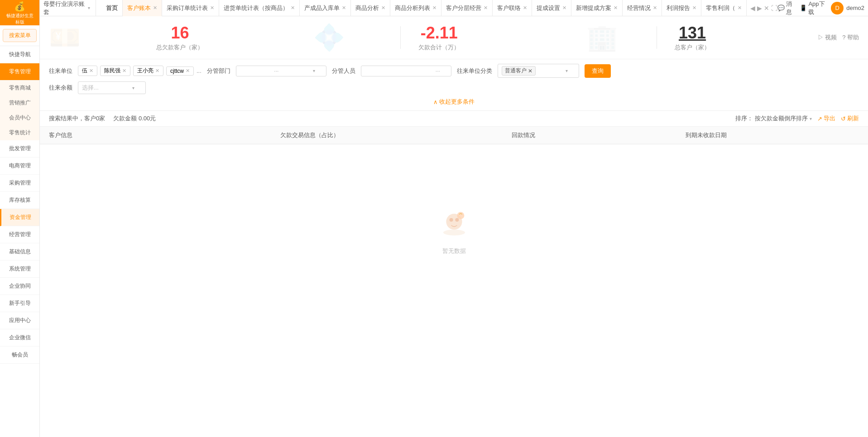 Image resolution: width=868 pixels, height=437 pixels. I want to click on industry-selector: 母婴行业演示账套 ▾, so click(70, 8).